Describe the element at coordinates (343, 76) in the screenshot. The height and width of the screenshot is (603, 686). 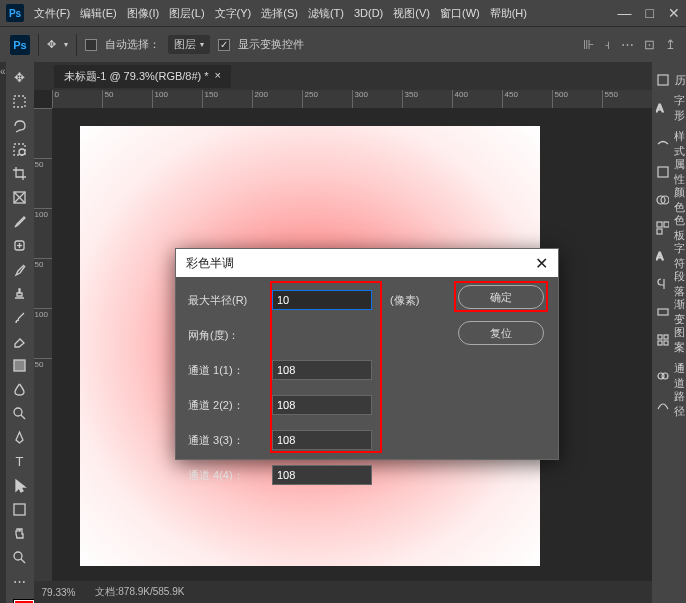
I see `document-tabs: 未标题-1 @ 79.3%(RGB/8#) *×` at that location.